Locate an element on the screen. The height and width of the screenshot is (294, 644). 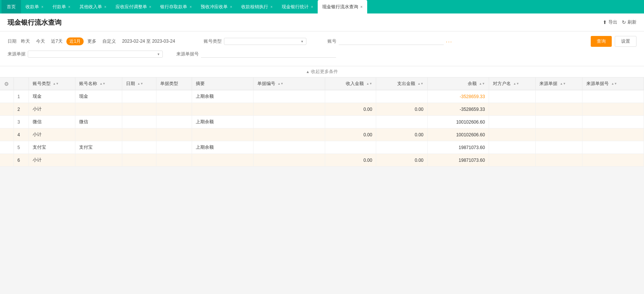
page-header: 现金银行流水查询 ⬆ 导出 ↻ 刷新 is located at coordinates (322, 22).